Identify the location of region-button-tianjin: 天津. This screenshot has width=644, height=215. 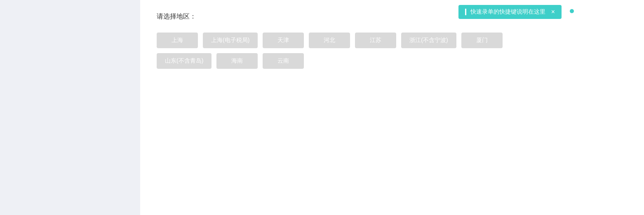
(283, 40).